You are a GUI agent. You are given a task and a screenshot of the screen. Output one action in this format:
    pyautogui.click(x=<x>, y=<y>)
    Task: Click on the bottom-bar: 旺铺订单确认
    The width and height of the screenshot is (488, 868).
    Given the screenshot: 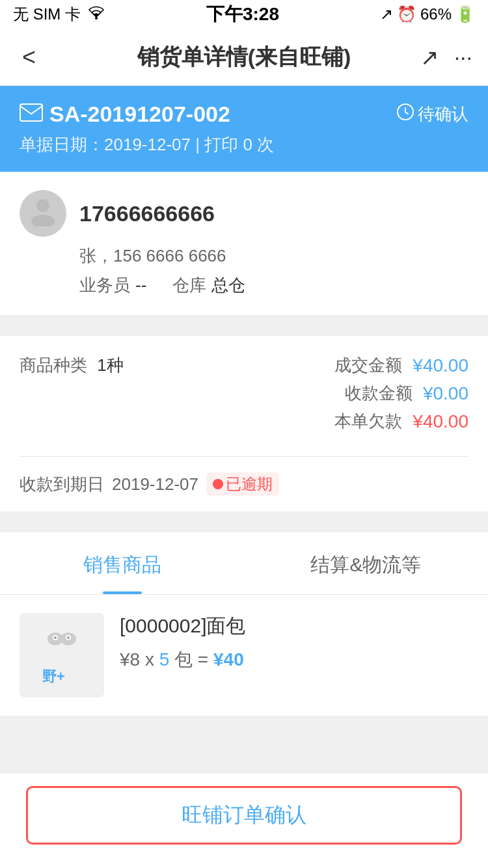 What is the action you would take?
    pyautogui.click(x=244, y=820)
    